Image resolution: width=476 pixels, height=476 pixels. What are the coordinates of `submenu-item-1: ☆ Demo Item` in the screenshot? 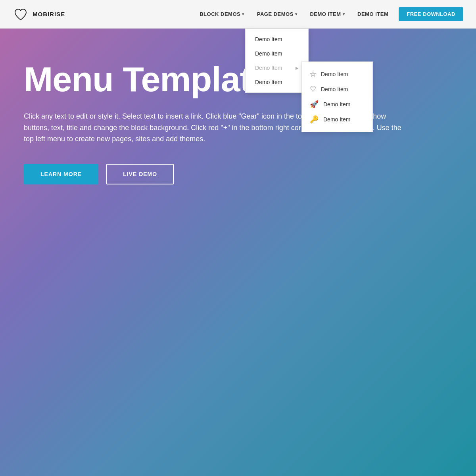 It's located at (337, 74).